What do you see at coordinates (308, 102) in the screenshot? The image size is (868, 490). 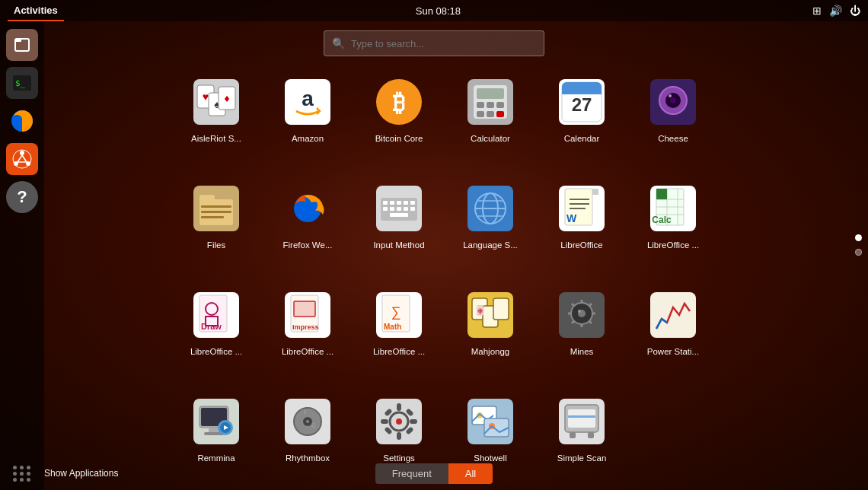 I see `app-icon-amazon: a` at bounding box center [308, 102].